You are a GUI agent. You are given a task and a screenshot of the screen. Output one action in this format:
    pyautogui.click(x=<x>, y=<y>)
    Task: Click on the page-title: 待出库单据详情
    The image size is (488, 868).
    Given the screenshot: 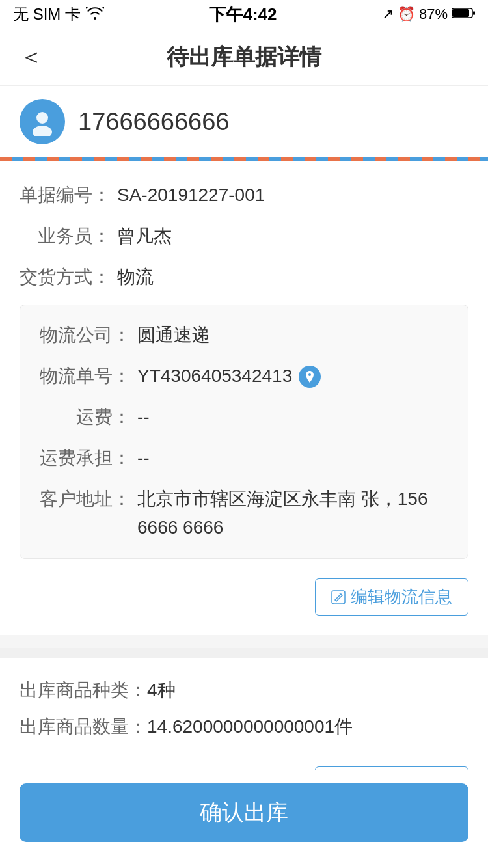 What is the action you would take?
    pyautogui.click(x=244, y=57)
    